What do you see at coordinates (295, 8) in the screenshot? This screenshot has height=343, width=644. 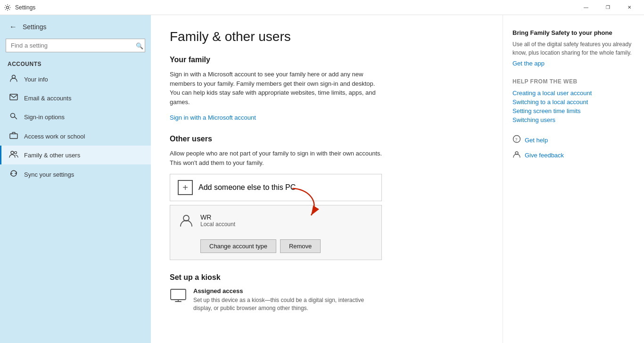 I see `titlebar-title: Settings` at bounding box center [295, 8].